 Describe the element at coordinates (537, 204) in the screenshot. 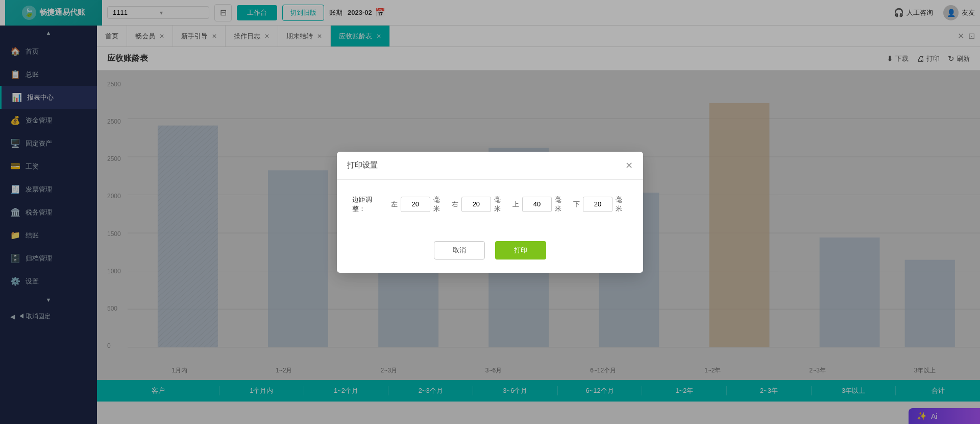

I see `top-margin-input` at that location.